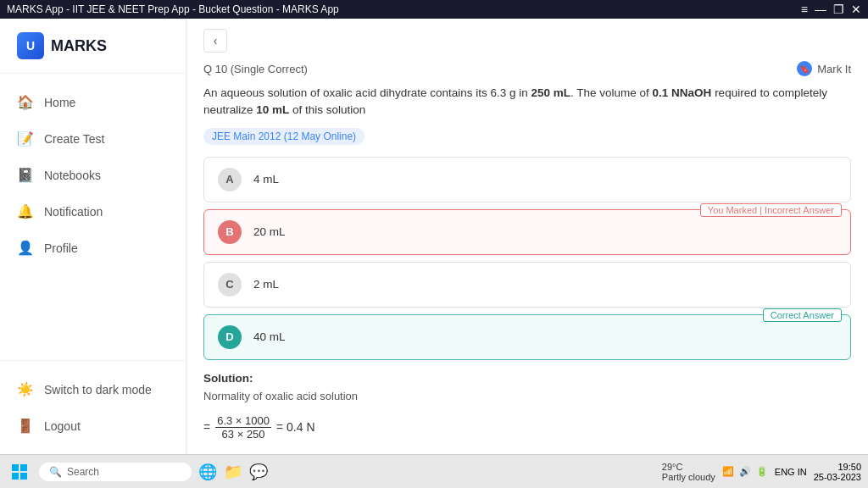  What do you see at coordinates (688, 477) in the screenshot?
I see `weather-desc: Partly cloudy` at bounding box center [688, 477].